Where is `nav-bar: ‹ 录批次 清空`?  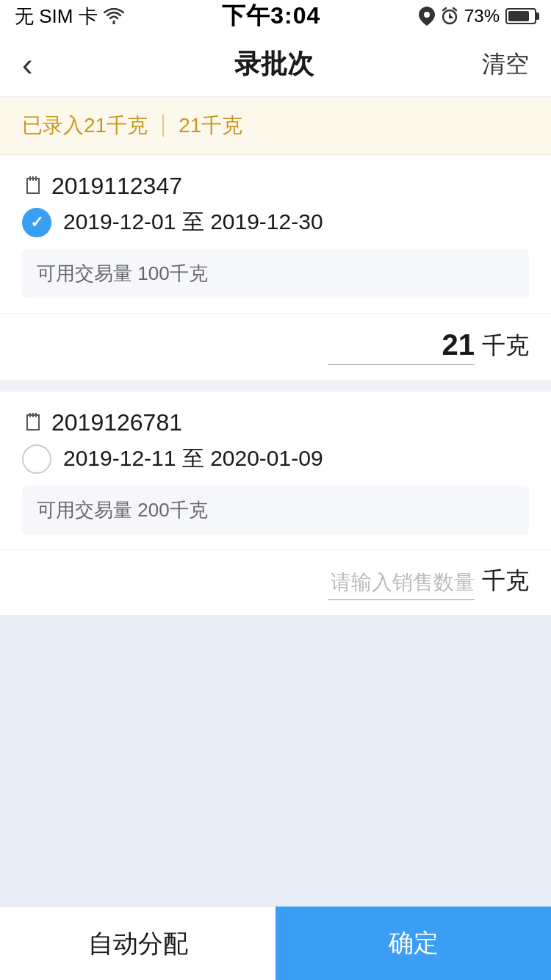
nav-bar: ‹ 录批次 清空 is located at coordinates (276, 65).